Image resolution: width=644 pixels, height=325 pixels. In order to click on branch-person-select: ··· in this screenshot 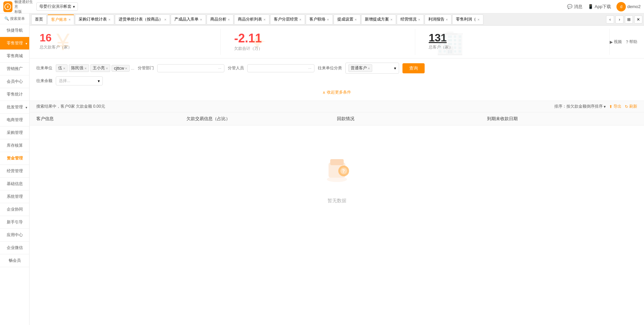, I will do `click(281, 68)`.